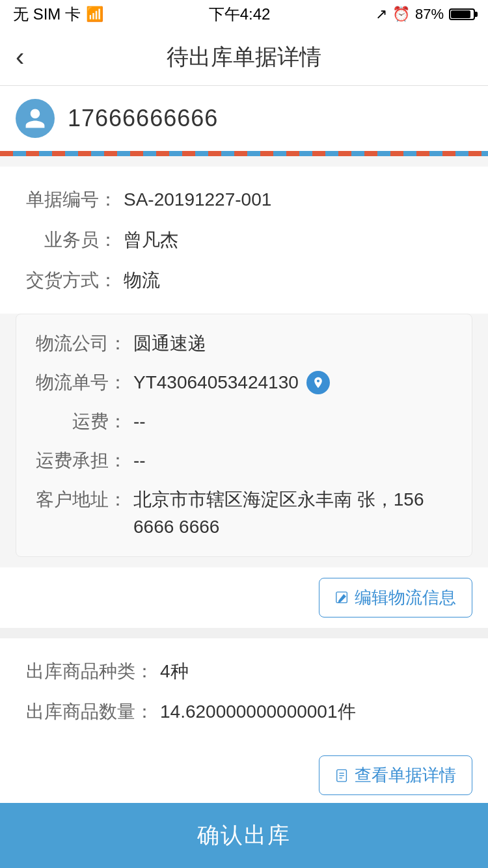 The height and width of the screenshot is (868, 488). What do you see at coordinates (405, 597) in the screenshot?
I see `edit-logistics-label: 编辑物流信息` at bounding box center [405, 597].